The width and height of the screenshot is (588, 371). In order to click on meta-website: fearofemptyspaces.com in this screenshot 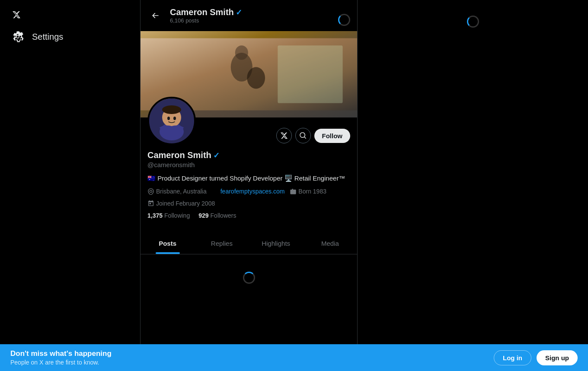, I will do `click(248, 191)`.